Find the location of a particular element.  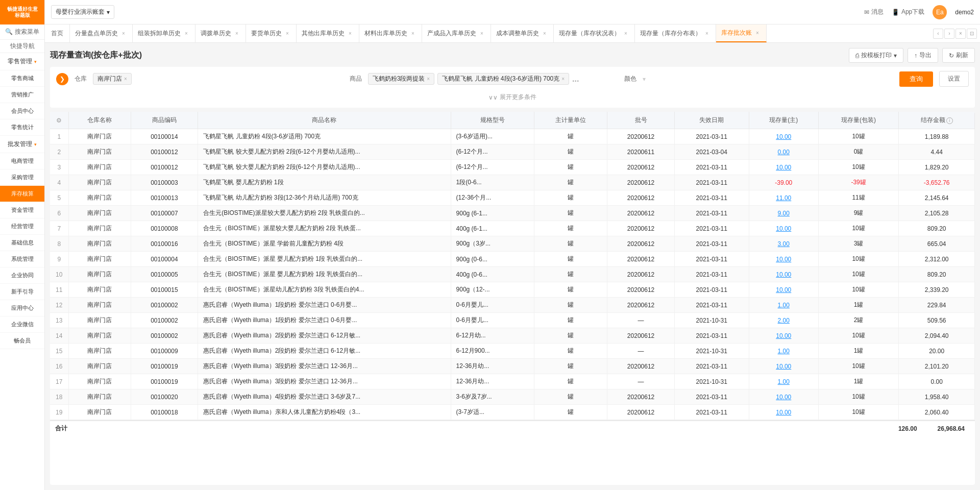

product-tag-2-close: × is located at coordinates (563, 79).